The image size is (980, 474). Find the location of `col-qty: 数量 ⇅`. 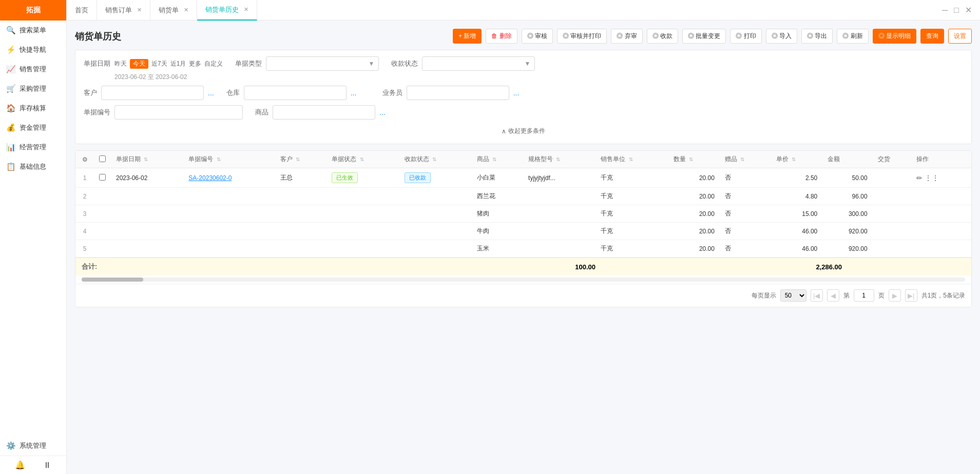

col-qty: 数量 ⇅ is located at coordinates (694, 160).